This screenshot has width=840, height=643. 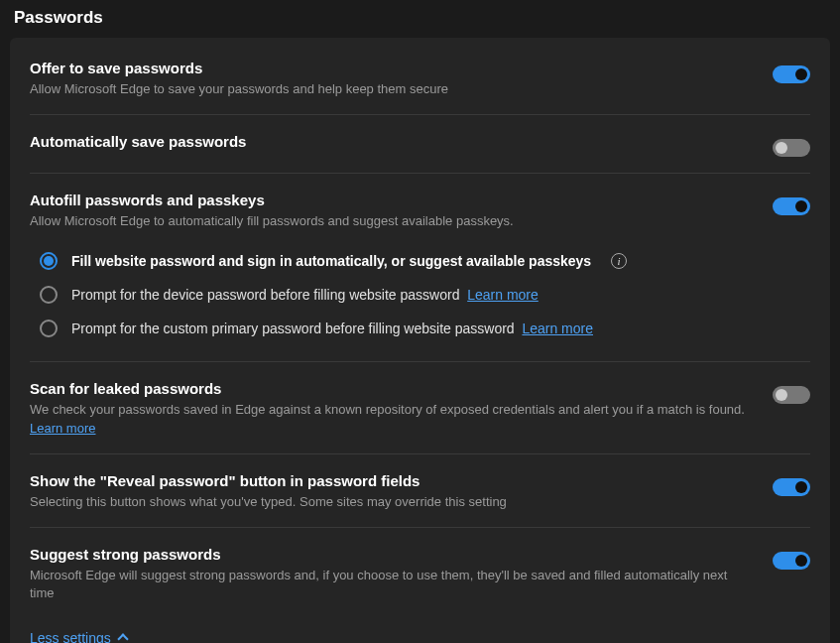 What do you see at coordinates (266, 295) in the screenshot?
I see `radio-device-pw-label: Prompt for the device password before fi…` at bounding box center [266, 295].